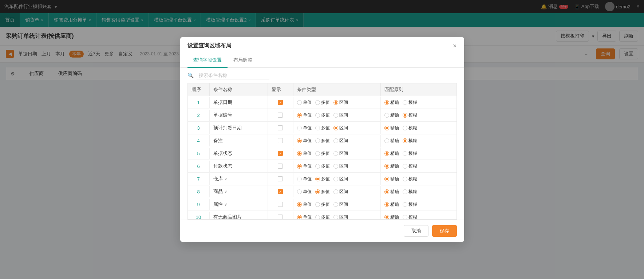  I want to click on table-row: 2单据编号单值多值区间精确模糊, so click(322, 115).